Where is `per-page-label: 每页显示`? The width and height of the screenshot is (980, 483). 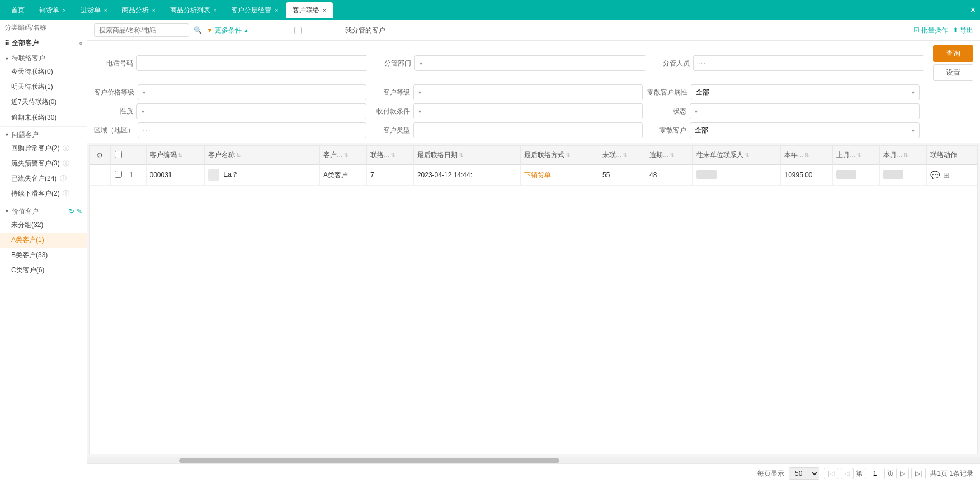 per-page-label: 每页显示 is located at coordinates (771, 474).